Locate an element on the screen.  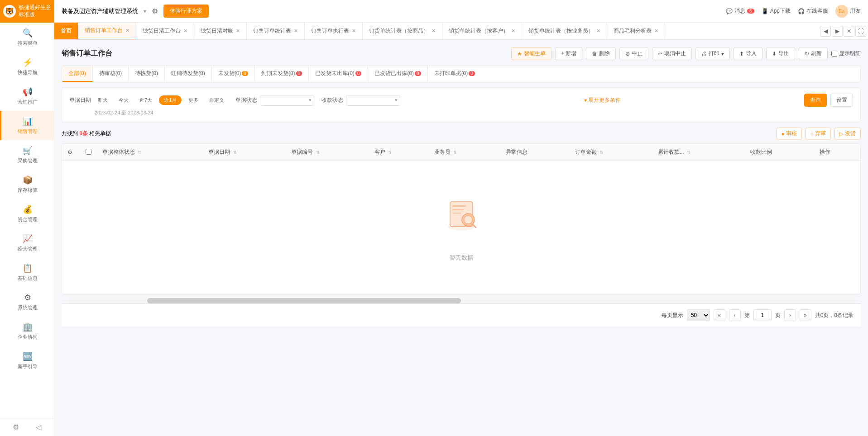
per-page-select: 50 10 20 100 is located at coordinates (698, 315).